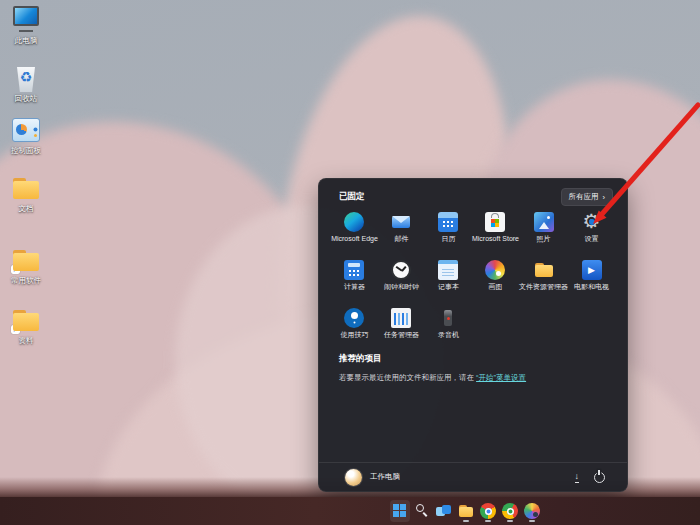  Describe the element at coordinates (592, 238) in the screenshot. I see `app-label: 设置` at that location.